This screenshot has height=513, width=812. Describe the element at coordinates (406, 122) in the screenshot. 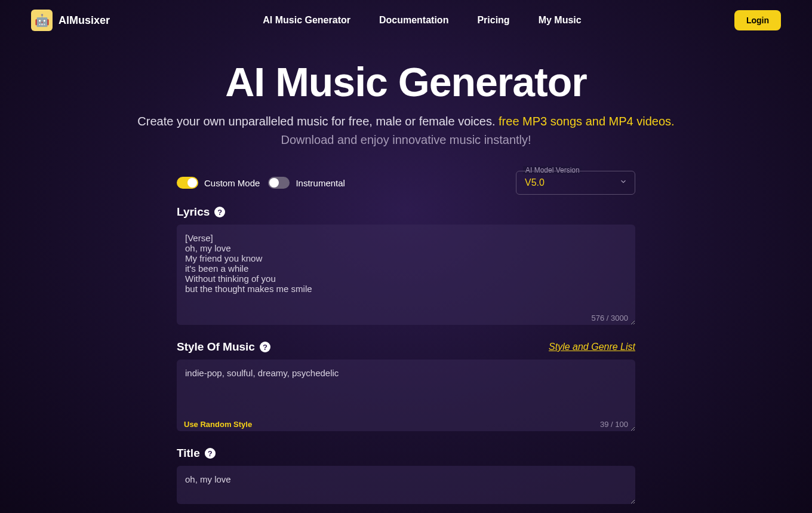

I see `hero-subtitle-1: Create your own unparalleled music for f…` at that location.